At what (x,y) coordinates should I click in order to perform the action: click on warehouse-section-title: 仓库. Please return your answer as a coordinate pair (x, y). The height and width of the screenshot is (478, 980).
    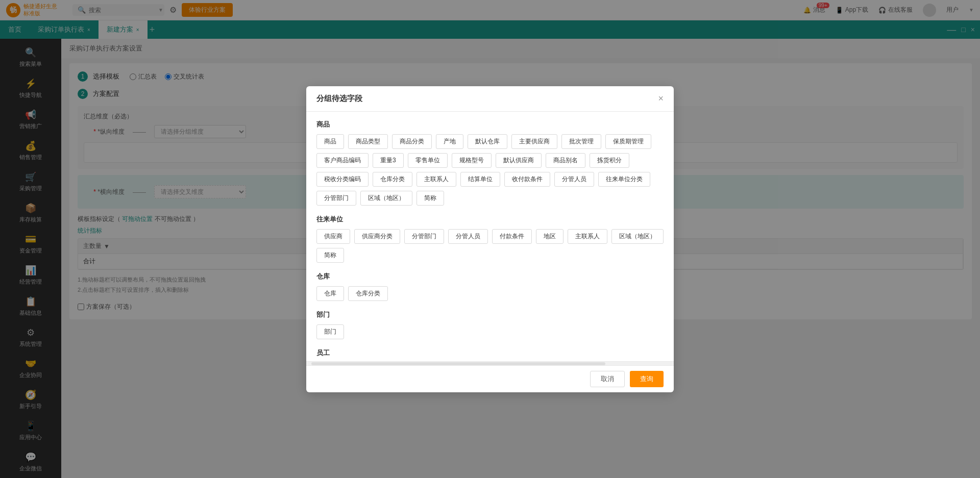
    Looking at the image, I should click on (490, 276).